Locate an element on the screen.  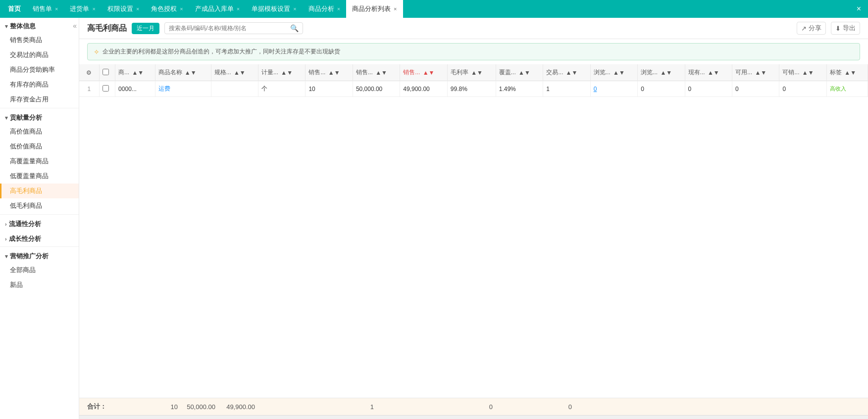
sidebar: « ▾ 整体信息 销售类商品 交易过的商品 商品分货助购率 有库存的商品 库存资… is located at coordinates (40, 219).